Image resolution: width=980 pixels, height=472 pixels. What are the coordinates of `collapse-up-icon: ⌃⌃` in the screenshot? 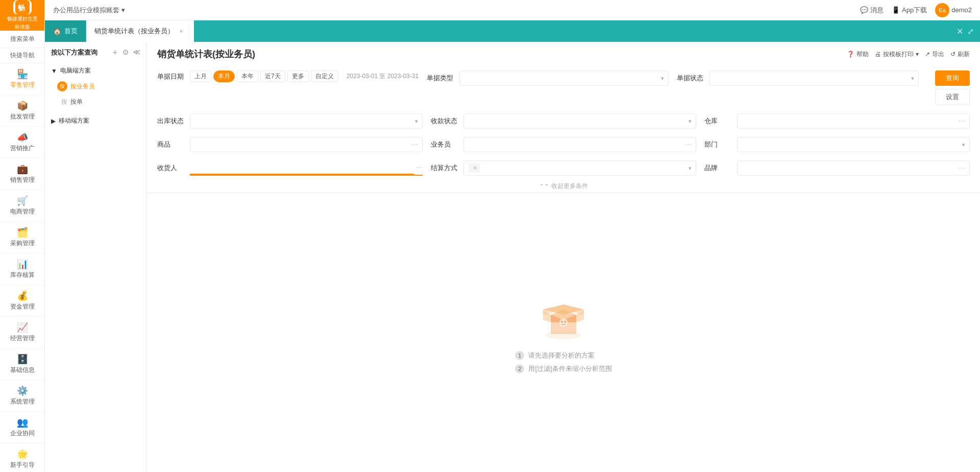 It's located at (544, 186).